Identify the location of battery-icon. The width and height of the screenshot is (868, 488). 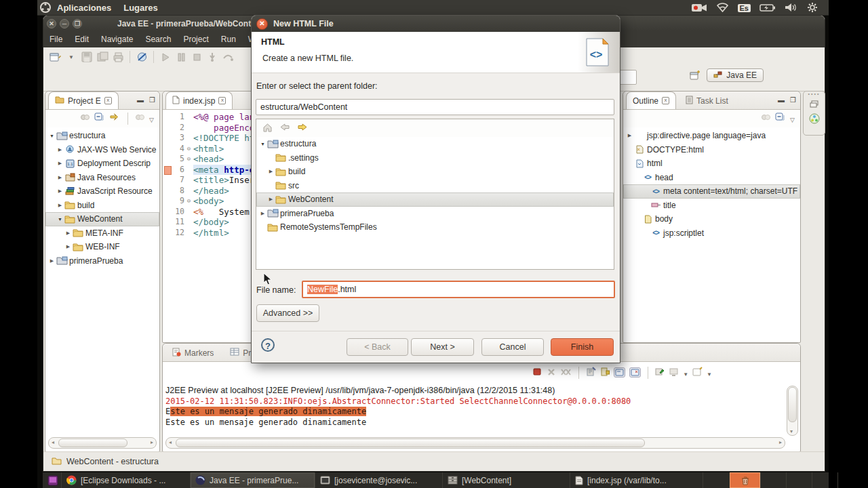
(768, 8).